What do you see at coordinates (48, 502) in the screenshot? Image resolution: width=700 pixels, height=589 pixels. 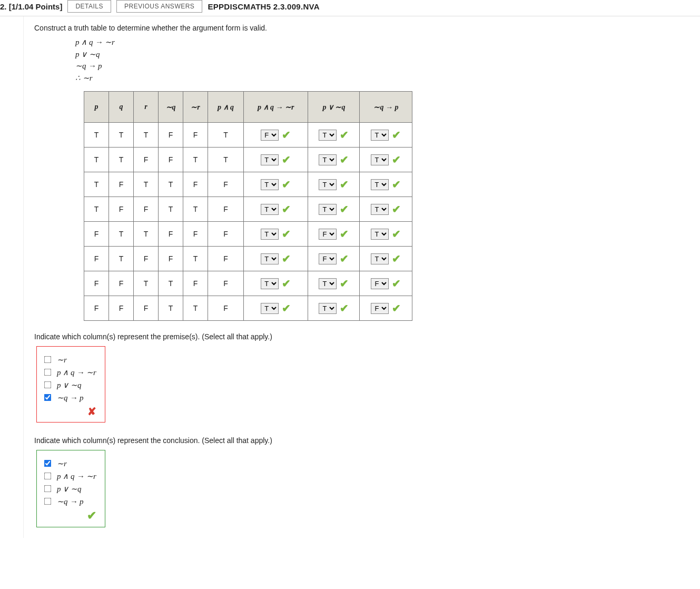 I see `conclusion-opt-nq-to-p` at bounding box center [48, 502].